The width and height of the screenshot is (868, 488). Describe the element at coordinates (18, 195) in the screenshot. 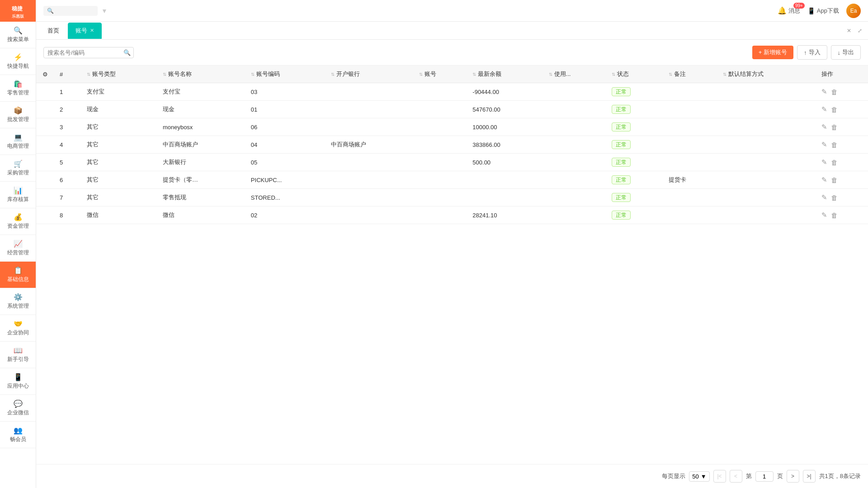

I see `sidebar-item-inventory: 📊库存核算` at that location.